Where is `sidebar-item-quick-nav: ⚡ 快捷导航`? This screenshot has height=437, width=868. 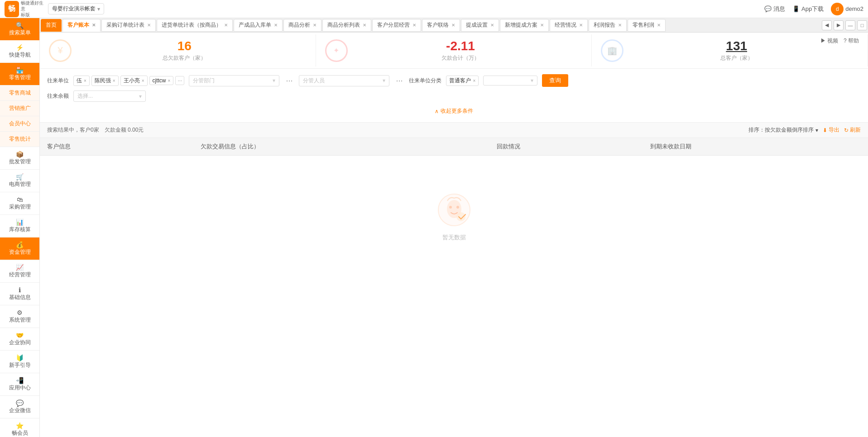
sidebar-item-quick-nav: ⚡ 快捷导航 is located at coordinates (20, 52).